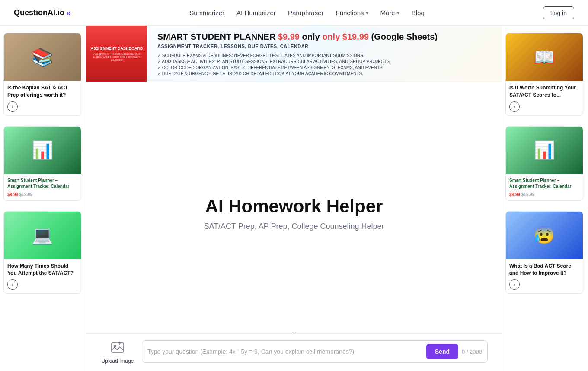 The width and height of the screenshot is (588, 371). Describe the element at coordinates (544, 270) in the screenshot. I see `bad-act-title: What Is a Bad ACT Score and How to Impro…` at that location.